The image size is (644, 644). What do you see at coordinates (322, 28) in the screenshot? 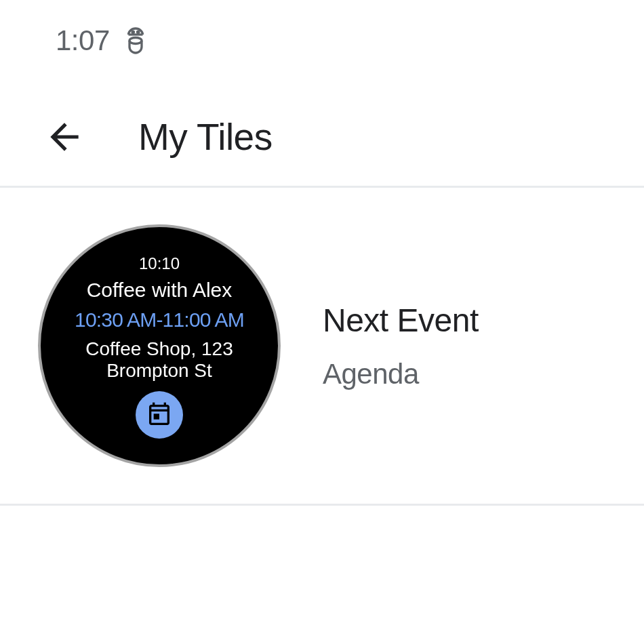
I see `status-bar: 1:07` at bounding box center [322, 28].